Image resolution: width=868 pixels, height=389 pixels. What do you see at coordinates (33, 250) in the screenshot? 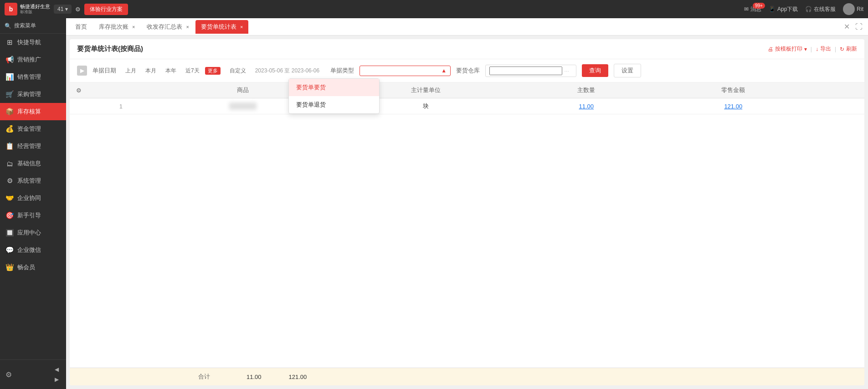
I see `sidebar-item-wechat: 💬 企业微信` at bounding box center [33, 250].